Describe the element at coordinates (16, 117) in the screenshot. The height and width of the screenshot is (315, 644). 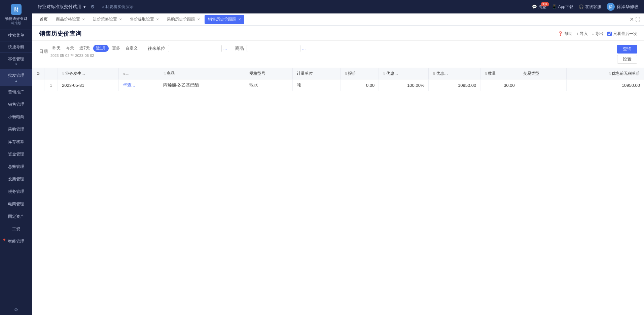
I see `sidebar-item-ecommerce-small: 小畅电商` at that location.